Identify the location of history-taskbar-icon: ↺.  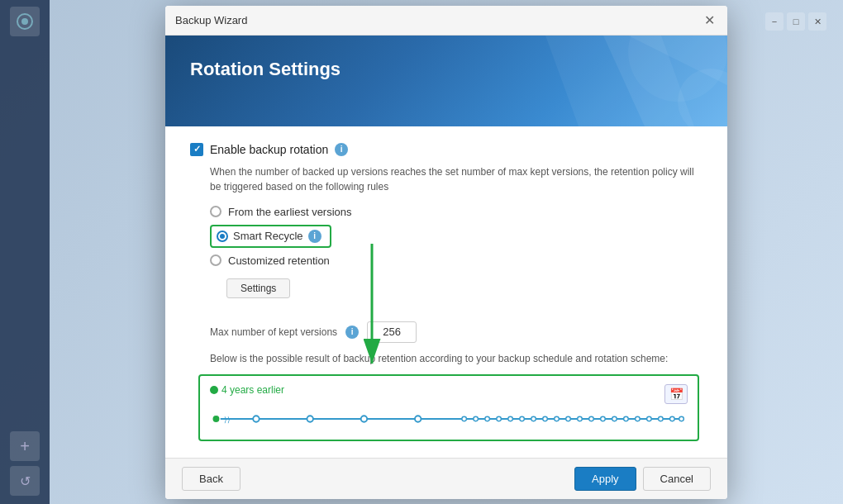
(25, 481).